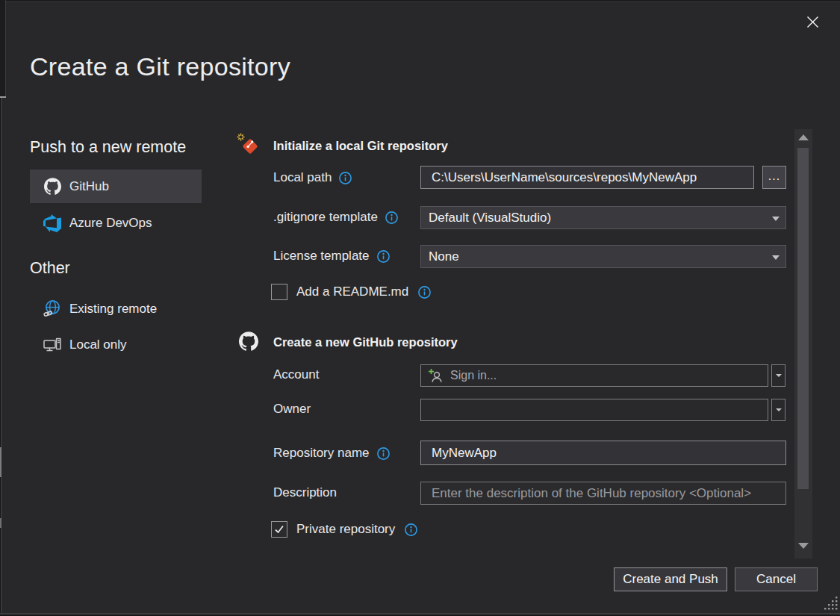 This screenshot has height=616, width=840. What do you see at coordinates (345, 529) in the screenshot?
I see `private-repository-row: Private repository` at bounding box center [345, 529].